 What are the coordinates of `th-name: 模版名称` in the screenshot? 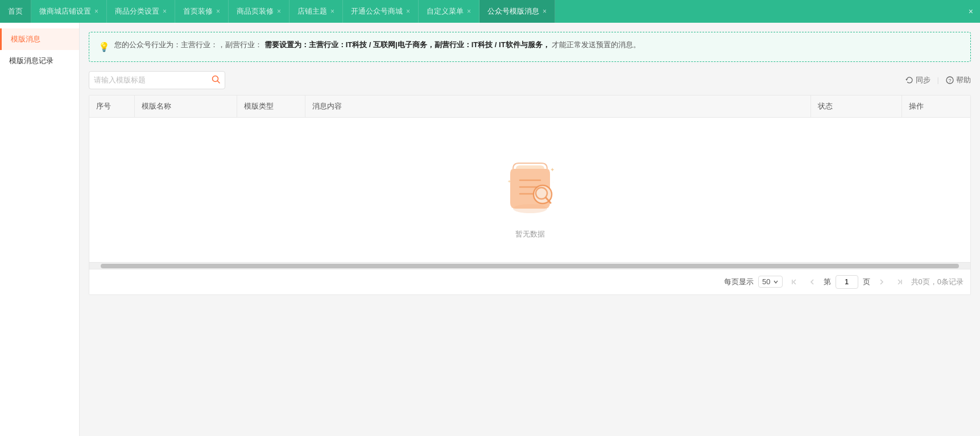 It's located at (186, 106).